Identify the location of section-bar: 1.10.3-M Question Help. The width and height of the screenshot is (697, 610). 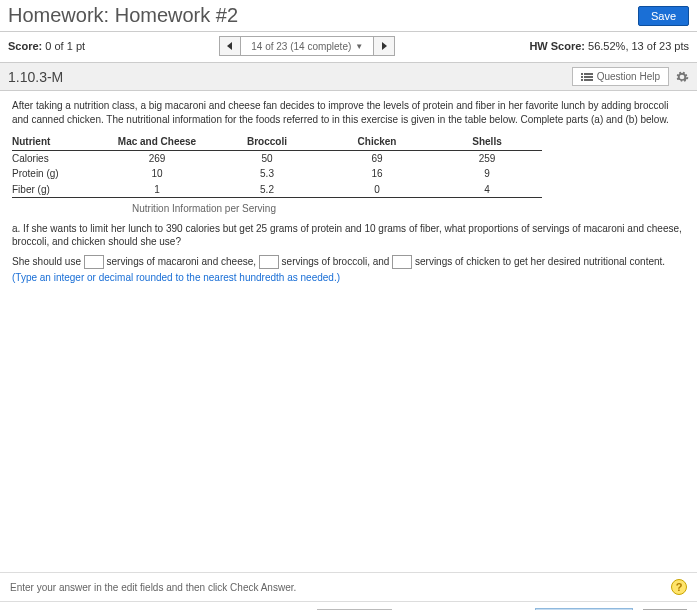
(348, 76).